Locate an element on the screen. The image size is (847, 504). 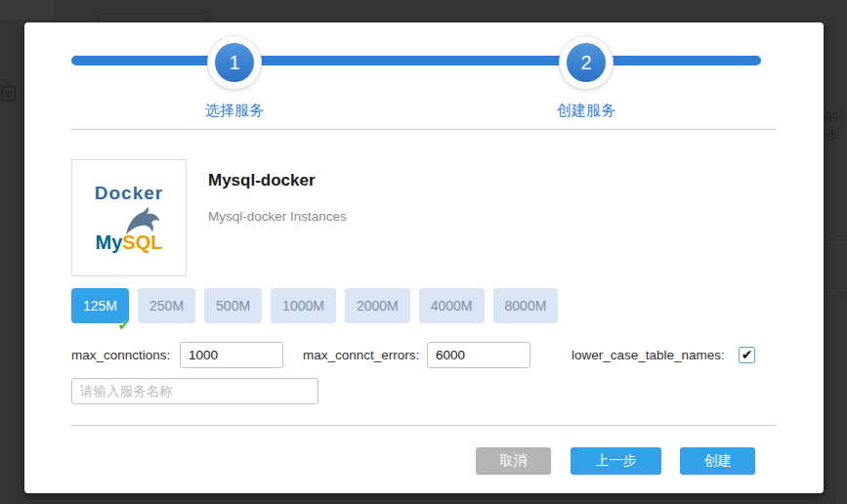
memory-option-1000m: 1000M is located at coordinates (303, 306).